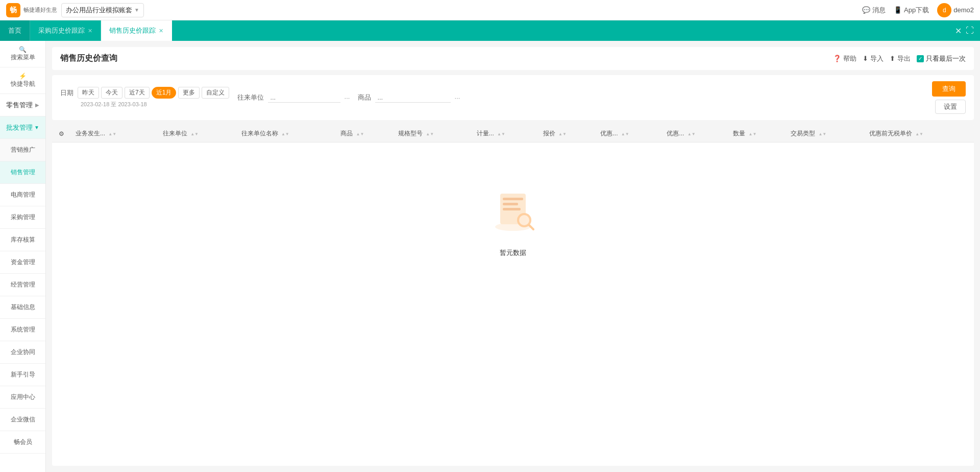  I want to click on goods-input, so click(412, 98).